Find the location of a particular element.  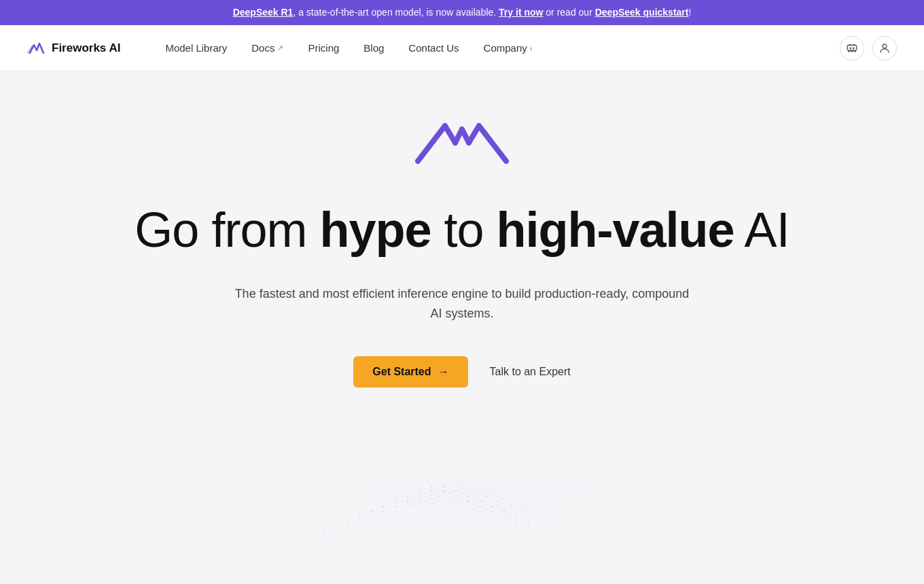

chevron-down-icon: › is located at coordinates (531, 48).